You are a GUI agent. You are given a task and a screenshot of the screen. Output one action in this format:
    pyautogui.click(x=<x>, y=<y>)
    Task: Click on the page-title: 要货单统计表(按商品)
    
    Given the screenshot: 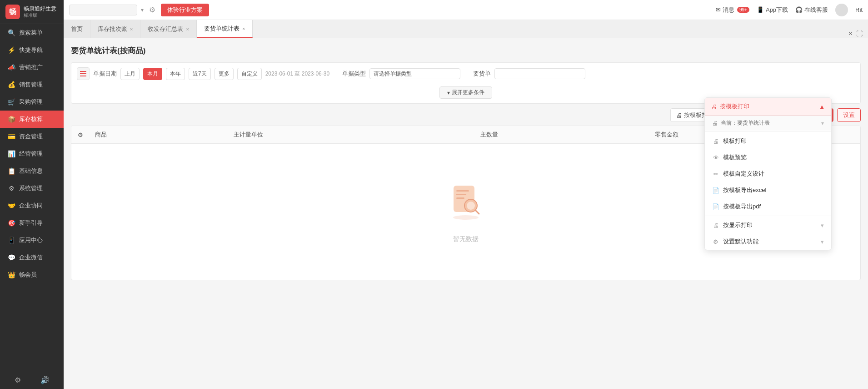 What is the action you would take?
    pyautogui.click(x=466, y=51)
    